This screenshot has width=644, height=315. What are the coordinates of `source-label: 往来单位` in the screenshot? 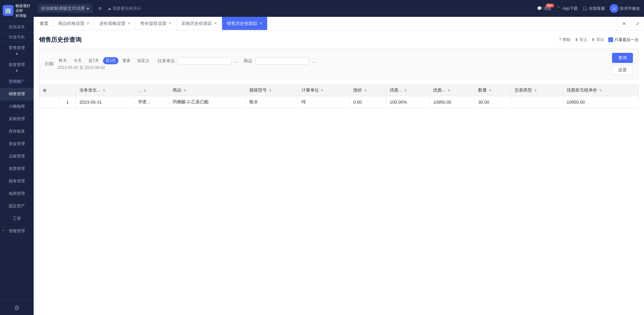 It's located at (166, 61).